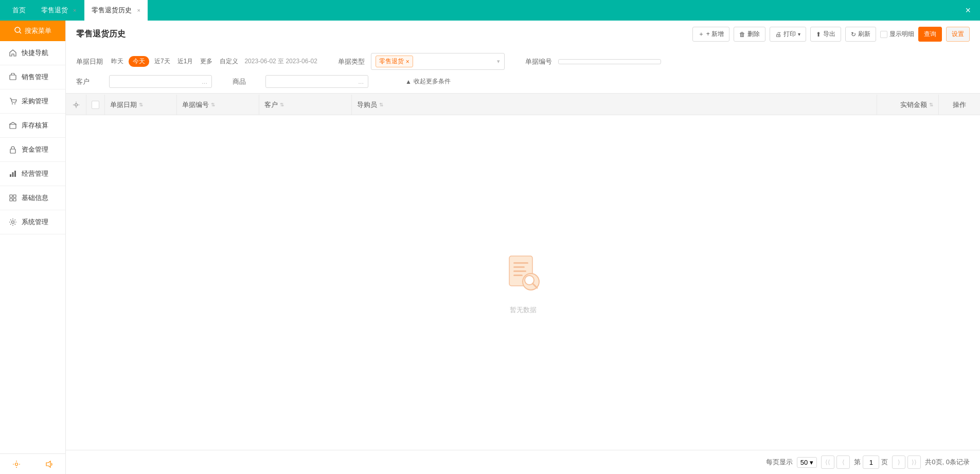 Image resolution: width=980 pixels, height=474 pixels. Describe the element at coordinates (523, 105) in the screenshot. I see `table-header: 单据日期 ⇅ 单据编号 ⇅ 客户 ⇅ 导购员 ⇅ 实销金额 ⇅` at that location.